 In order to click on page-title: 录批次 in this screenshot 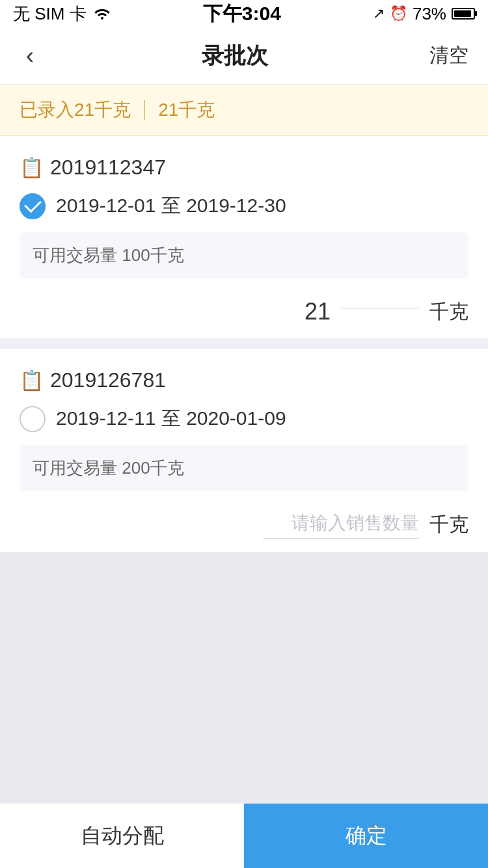, I will do `click(235, 56)`.